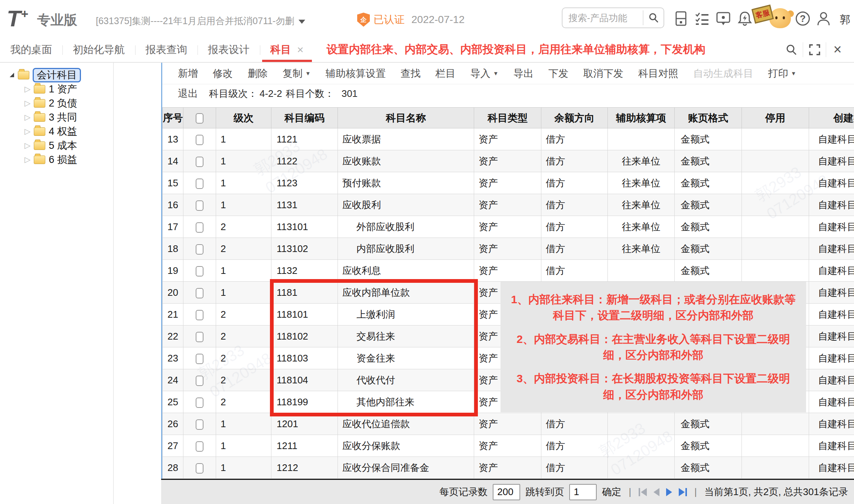 Image resolution: width=854 pixels, height=504 pixels. What do you see at coordinates (406, 140) in the screenshot?
I see `cell-name: 应收票据` at bounding box center [406, 140].